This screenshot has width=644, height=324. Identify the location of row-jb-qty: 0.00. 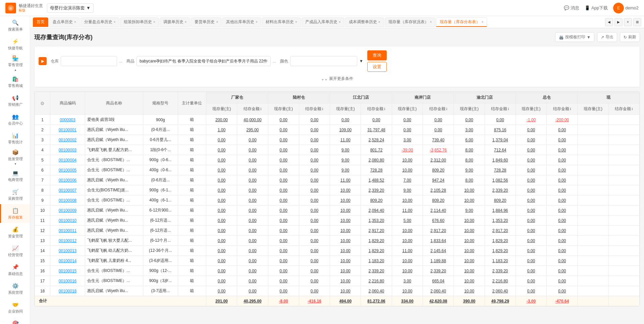
(345, 120).